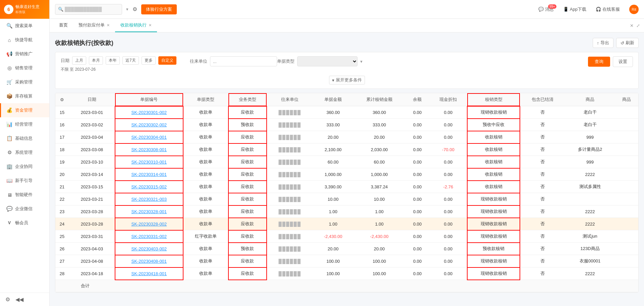 Image resolution: width=644 pixels, height=306 pixels. What do you see at coordinates (167, 60) in the screenshot?
I see `custom-date-btn: 自定义` at bounding box center [167, 60].